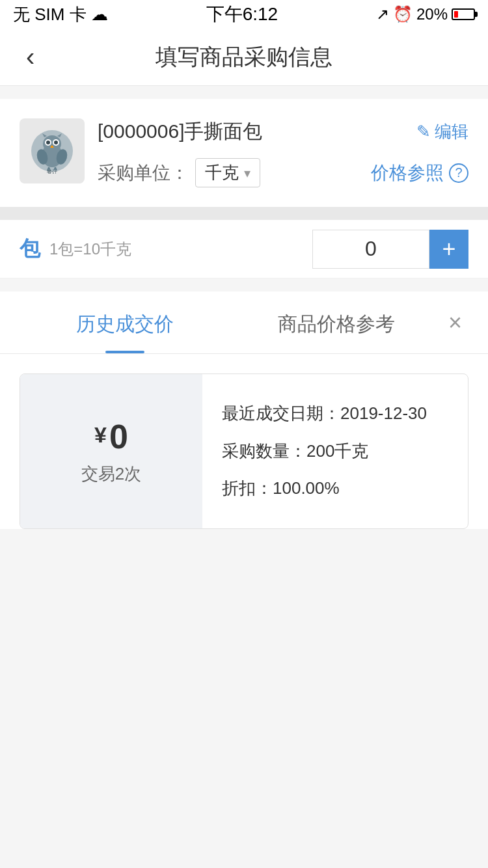 This screenshot has height=868, width=488. I want to click on qty-controls: 0 +, so click(390, 249).